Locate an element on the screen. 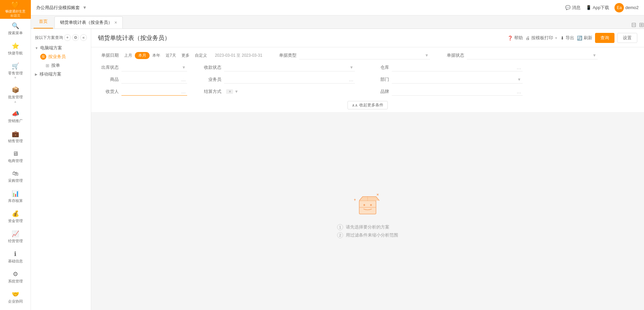  date-tabs: 上月 本月 本年 近7天 更多 自定义 is located at coordinates (166, 56).